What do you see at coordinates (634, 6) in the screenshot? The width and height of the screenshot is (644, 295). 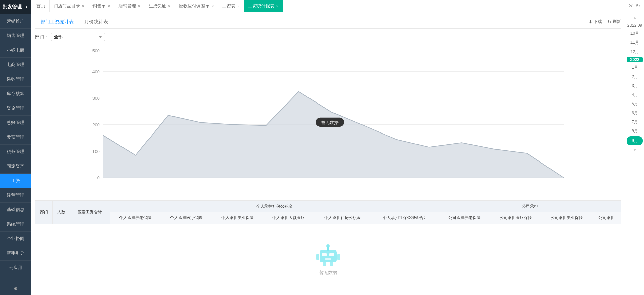 I see `tab-bar-end: ✕ ↻` at bounding box center [634, 6].